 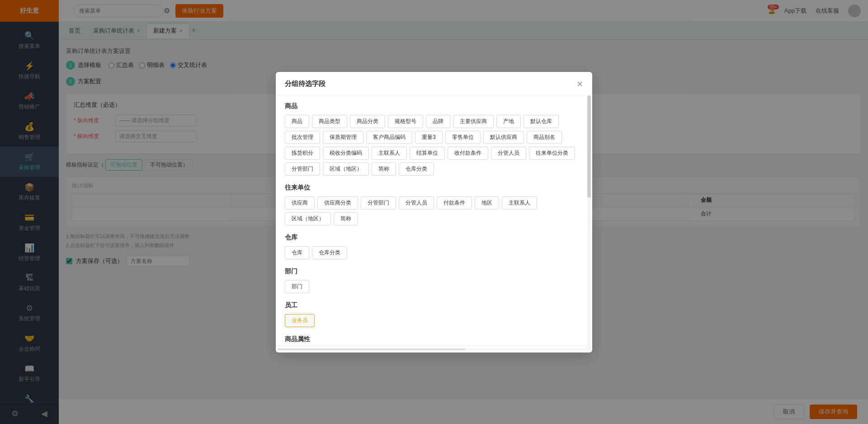 What do you see at coordinates (552, 153) in the screenshot?
I see `field-tag-0-21: 往来单位分类` at bounding box center [552, 153].